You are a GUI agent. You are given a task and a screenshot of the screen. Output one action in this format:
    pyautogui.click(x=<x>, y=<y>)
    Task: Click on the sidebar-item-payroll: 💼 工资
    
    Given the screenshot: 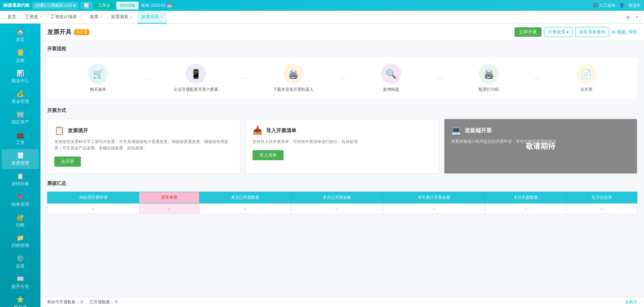 What is the action you would take?
    pyautogui.click(x=20, y=138)
    